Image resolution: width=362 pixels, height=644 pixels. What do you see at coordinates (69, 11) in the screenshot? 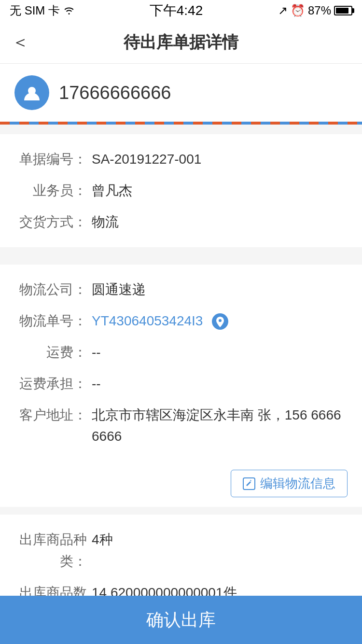
I see `wifi-icon` at bounding box center [69, 11].